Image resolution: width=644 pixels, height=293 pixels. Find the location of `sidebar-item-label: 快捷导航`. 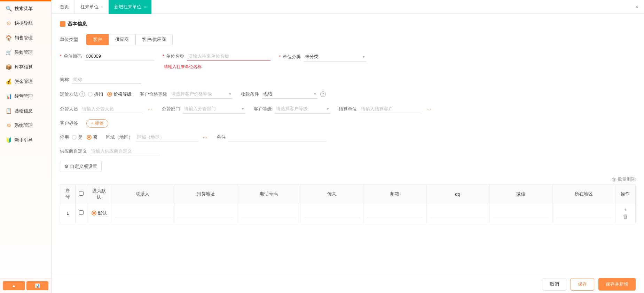

sidebar-item-label: 快捷导航 is located at coordinates (24, 23).